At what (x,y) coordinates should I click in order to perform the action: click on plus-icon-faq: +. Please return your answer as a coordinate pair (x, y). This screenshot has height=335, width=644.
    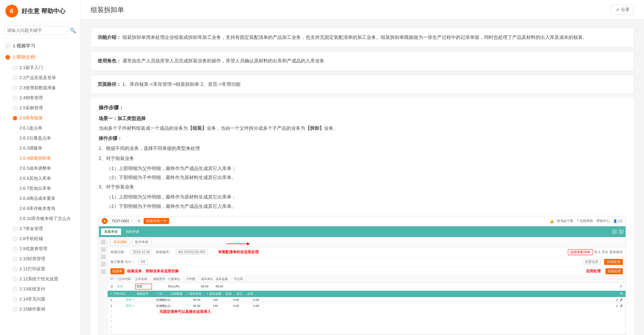
    Looking at the image, I should click on (15, 299).